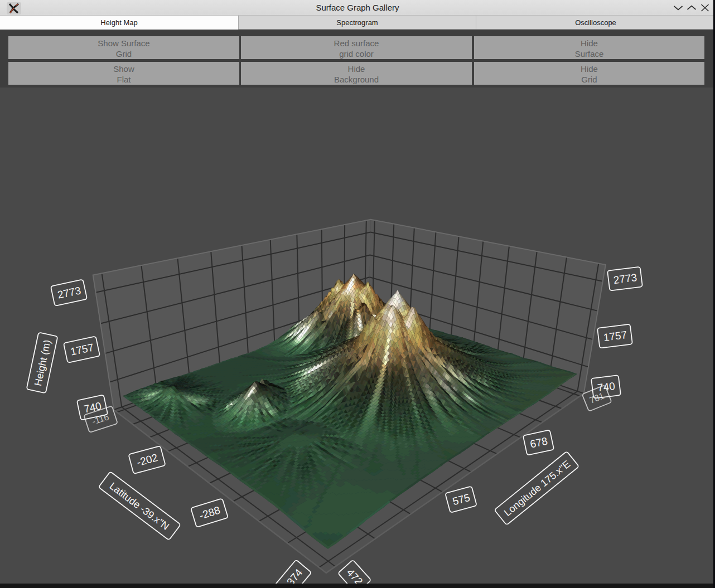 The image size is (715, 588). I want to click on svg-text: -288, so click(210, 513).